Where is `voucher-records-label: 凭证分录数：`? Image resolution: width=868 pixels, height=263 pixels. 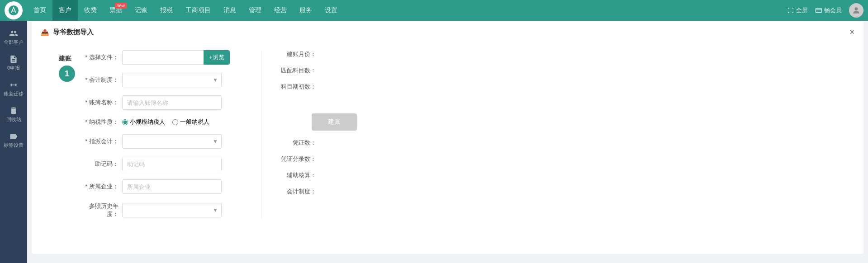 voucher-records-label: 凭证分录数： is located at coordinates (296, 159).